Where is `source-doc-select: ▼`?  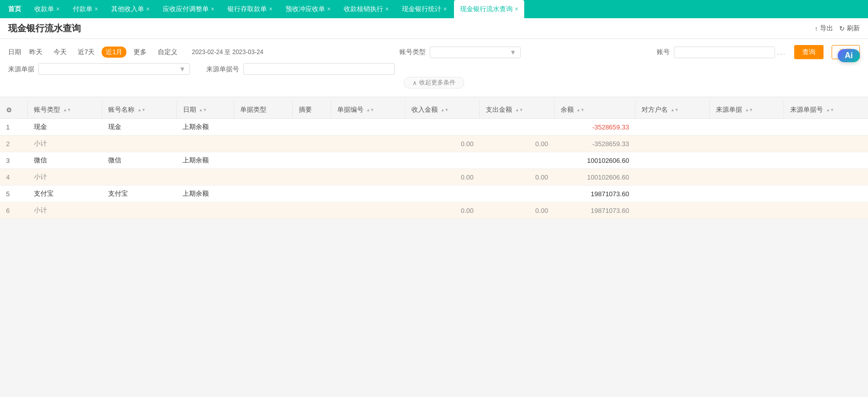 source-doc-select: ▼ is located at coordinates (114, 69).